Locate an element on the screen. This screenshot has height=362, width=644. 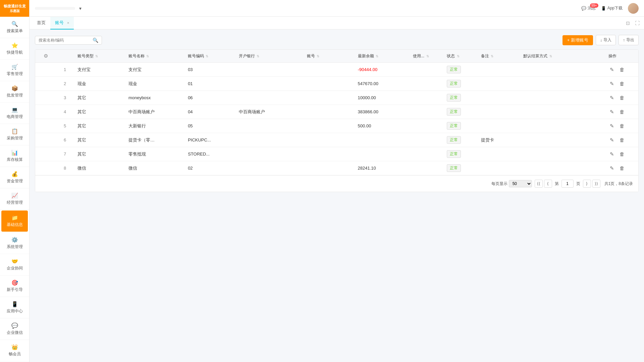
tab-account: 账号 × is located at coordinates (62, 23).